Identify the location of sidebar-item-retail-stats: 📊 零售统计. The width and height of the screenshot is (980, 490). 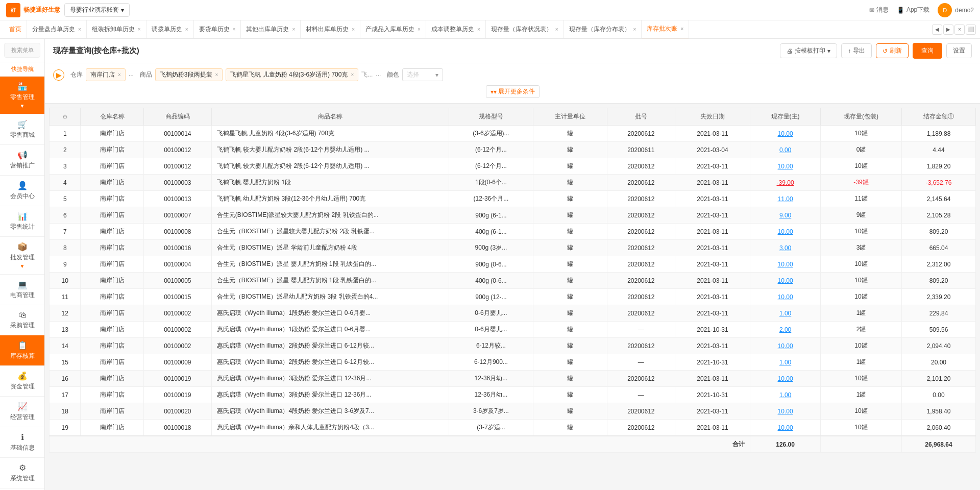
(22, 222).